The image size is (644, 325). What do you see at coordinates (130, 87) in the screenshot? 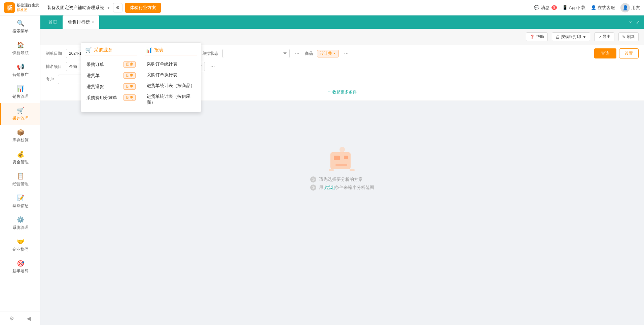
I see `purchase-return-history: 历史` at bounding box center [130, 87].